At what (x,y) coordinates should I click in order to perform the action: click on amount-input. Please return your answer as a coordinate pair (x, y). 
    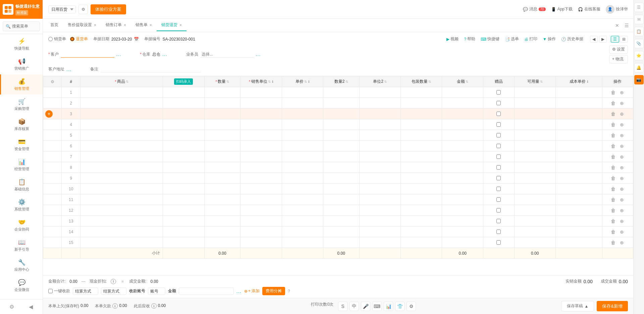
    Looking at the image, I should click on (206, 291).